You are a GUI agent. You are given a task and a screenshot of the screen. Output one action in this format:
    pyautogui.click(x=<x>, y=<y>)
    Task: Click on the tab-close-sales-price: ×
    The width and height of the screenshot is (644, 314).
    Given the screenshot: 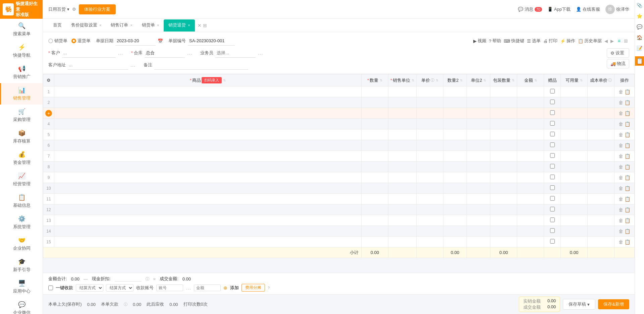 What is the action you would take?
    pyautogui.click(x=100, y=25)
    